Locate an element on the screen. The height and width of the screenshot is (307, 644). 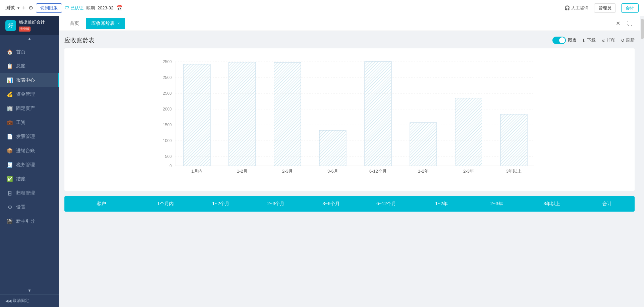
sidebar-item-label: 发票管理 is located at coordinates (25, 137).